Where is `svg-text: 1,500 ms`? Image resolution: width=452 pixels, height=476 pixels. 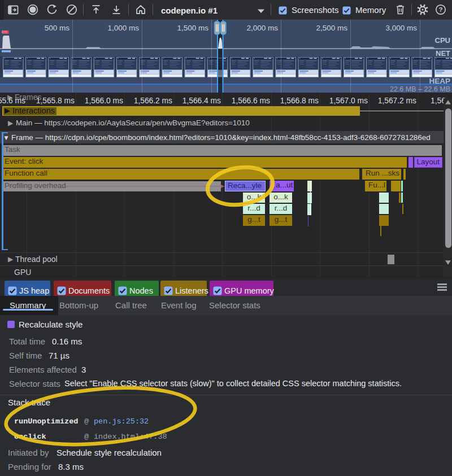 svg-text: 1,500 ms is located at coordinates (193, 28).